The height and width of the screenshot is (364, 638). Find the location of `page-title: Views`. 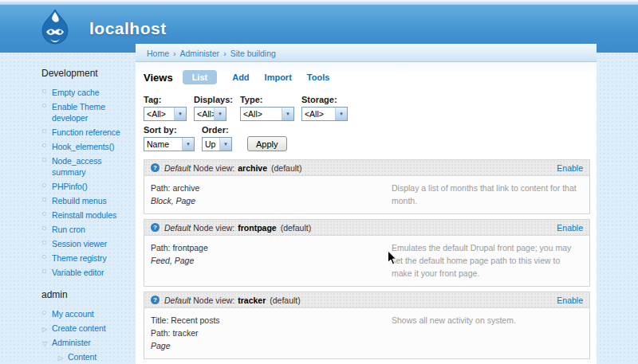

page-title: Views is located at coordinates (158, 78).